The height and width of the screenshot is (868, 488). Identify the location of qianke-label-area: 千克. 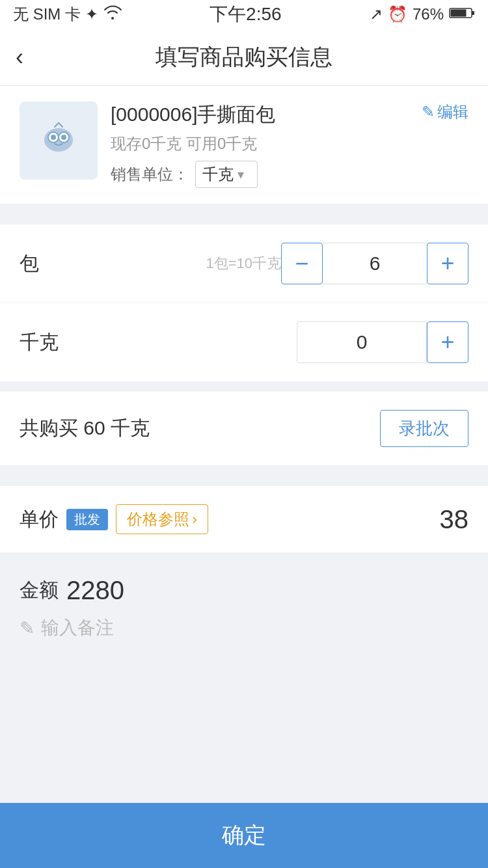
(158, 342).